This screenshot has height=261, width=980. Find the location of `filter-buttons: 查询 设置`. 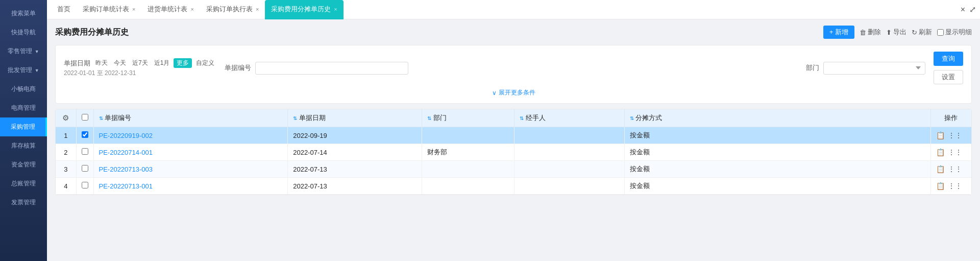

filter-buttons: 查询 设置 is located at coordinates (948, 68).